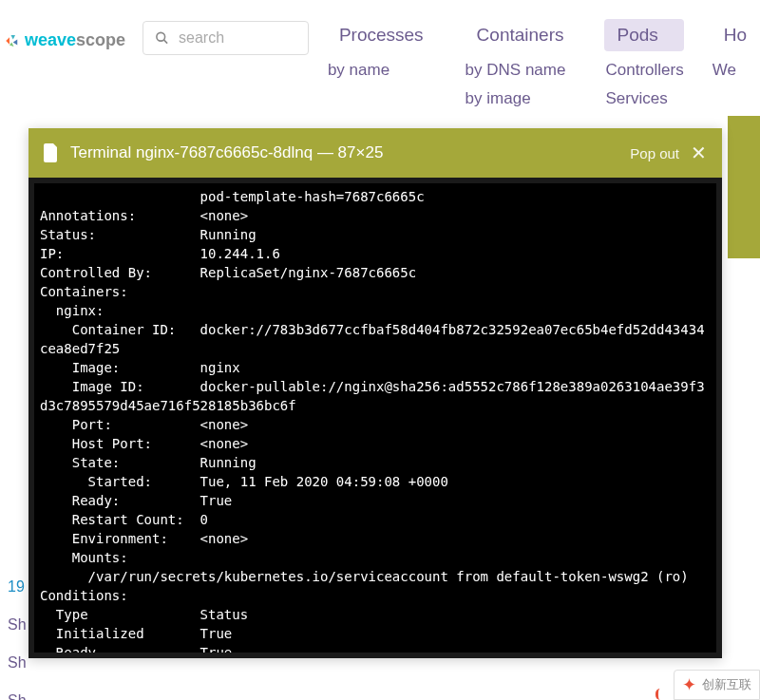 Image resolution: width=760 pixels, height=700 pixels. I want to click on nav-processes: Processes, so click(382, 35).